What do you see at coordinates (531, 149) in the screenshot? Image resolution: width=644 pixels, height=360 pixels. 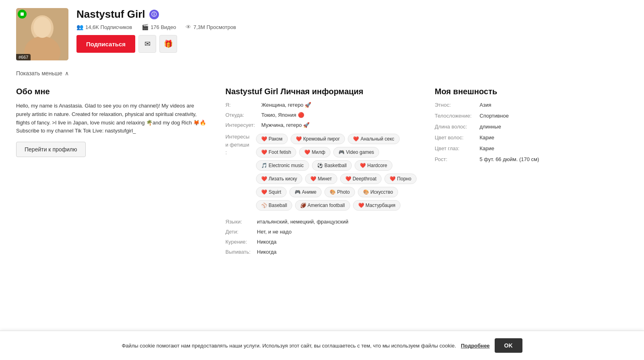 I see `appearance-section: Моя внешность Этнос:АзияТелосложение:Спо…` at bounding box center [531, 149].